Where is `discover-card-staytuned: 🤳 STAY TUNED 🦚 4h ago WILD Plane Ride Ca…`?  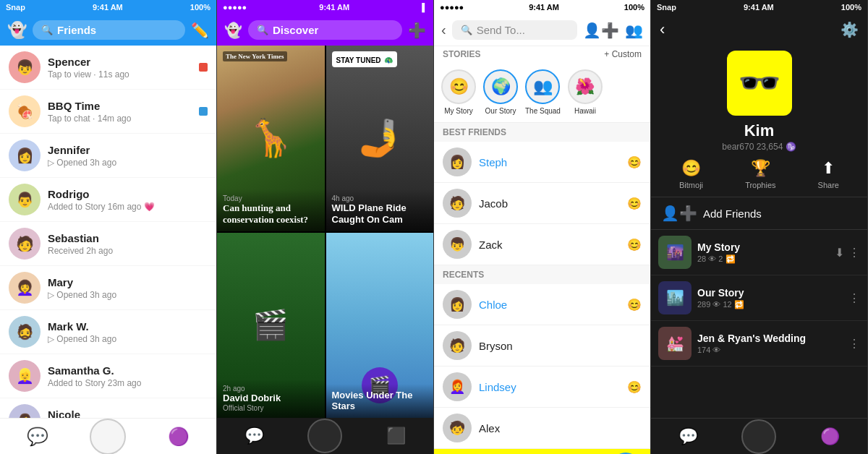
discover-card-staytuned: 🤳 STAY TUNED 🦚 4h ago WILD Plane Ride Ca… is located at coordinates (380, 139).